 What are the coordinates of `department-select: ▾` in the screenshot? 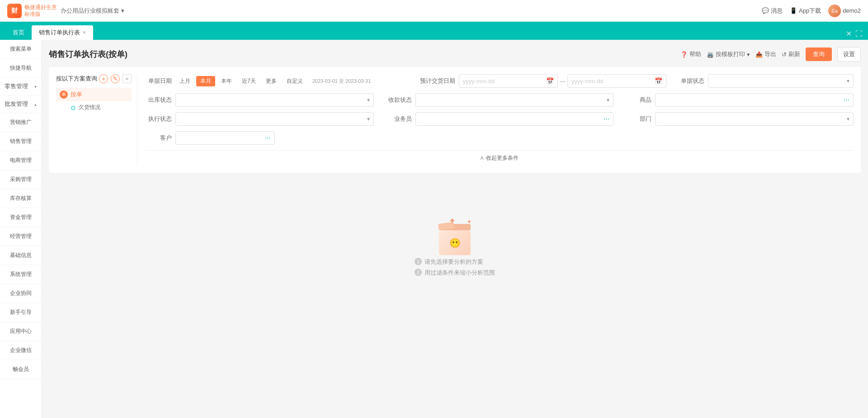 It's located at (754, 119).